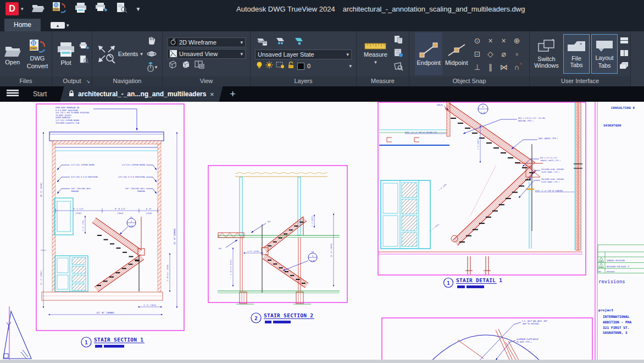 The width and height of the screenshot is (644, 363). I want to click on layer-unisolate-icon, so click(299, 42).